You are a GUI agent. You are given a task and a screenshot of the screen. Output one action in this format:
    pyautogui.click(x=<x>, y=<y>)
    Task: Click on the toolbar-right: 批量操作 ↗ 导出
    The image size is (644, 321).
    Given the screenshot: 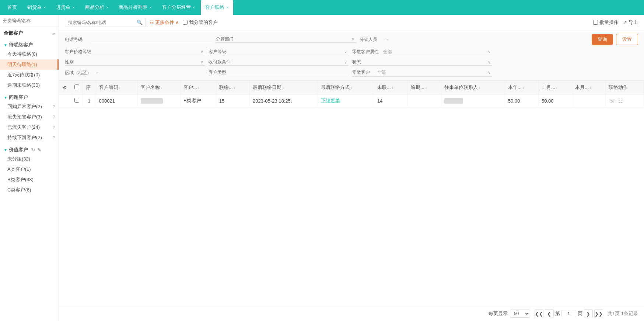 What is the action you would take?
    pyautogui.click(x=616, y=23)
    